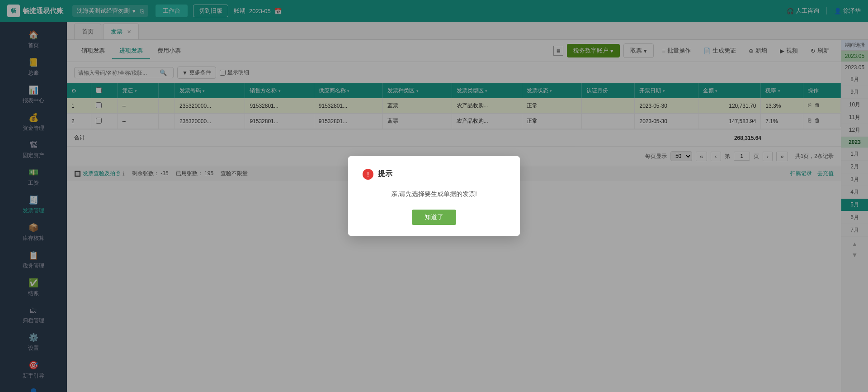 The width and height of the screenshot is (868, 392). Describe the element at coordinates (368, 174) in the screenshot. I see `modal-warning-icon: !` at that location.